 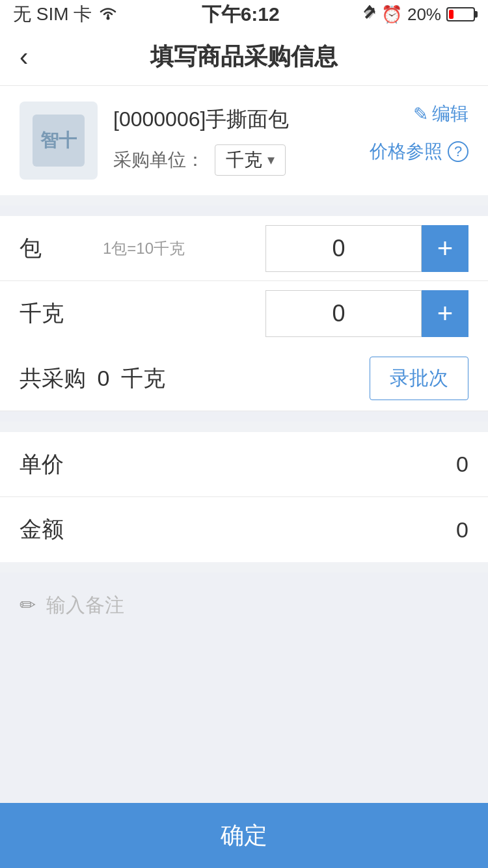 I want to click on product-info: [0000006]手撕面包 采购单位： 千克 ▾, so click(x=234, y=141).